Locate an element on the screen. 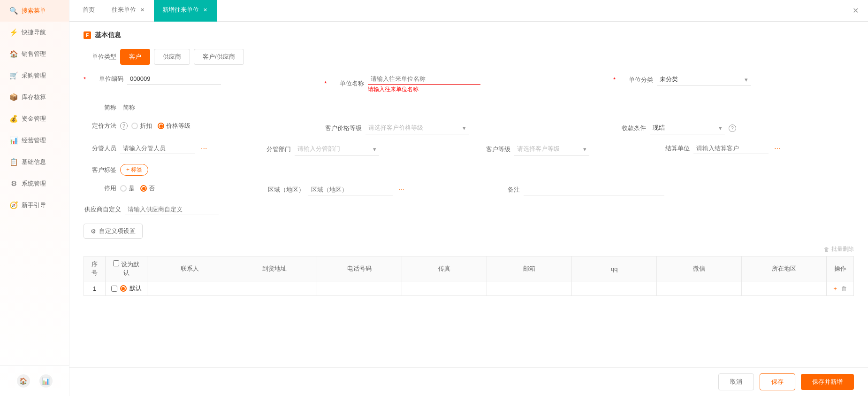 This screenshot has height=396, width=868. section-title: F 基本信息 is located at coordinates (469, 35).